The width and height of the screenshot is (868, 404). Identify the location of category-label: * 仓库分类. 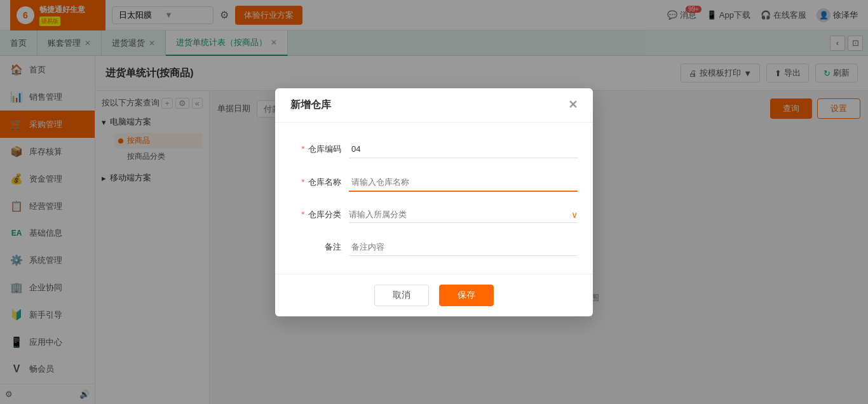
(316, 215).